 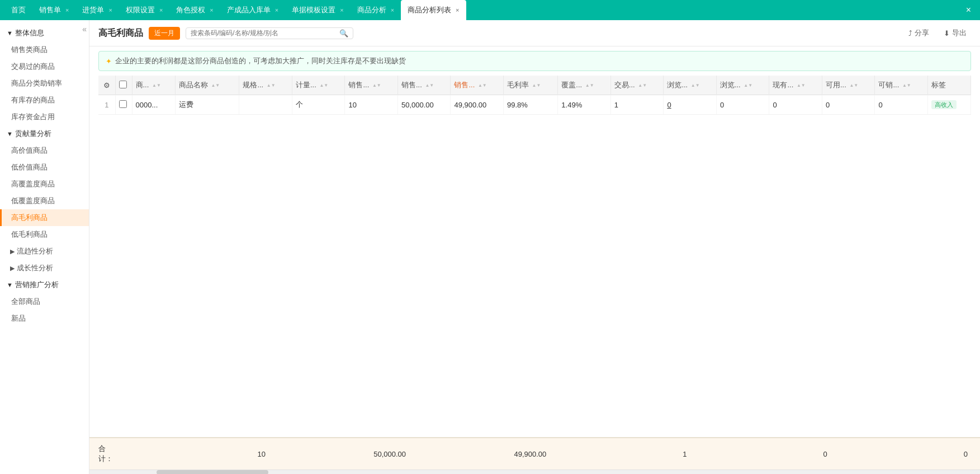 I want to click on nav-item-analysis: 商品分析 ×, so click(x=376, y=10).